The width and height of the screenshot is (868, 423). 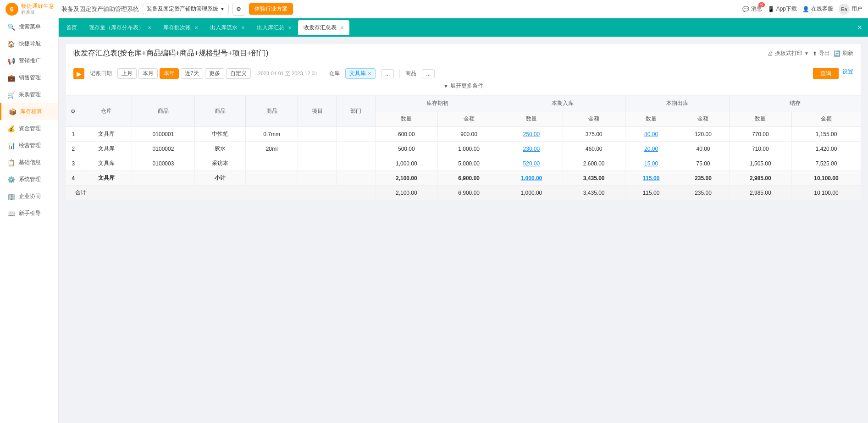 What do you see at coordinates (192, 73) in the screenshot?
I see `date-btn-7days: 近7天` at bounding box center [192, 73].